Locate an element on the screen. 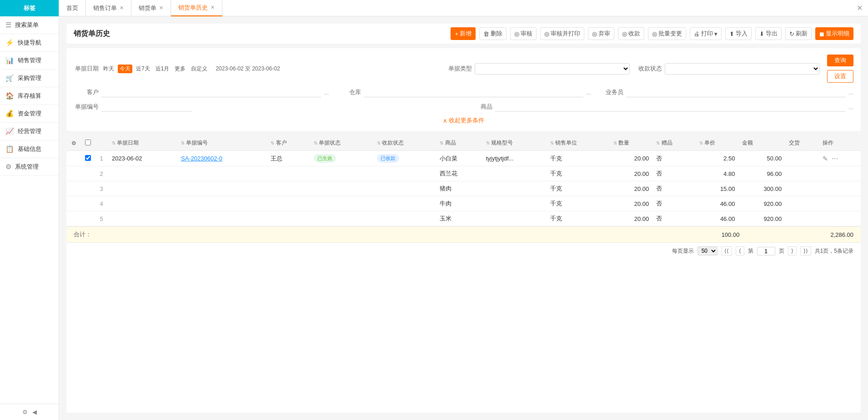 The width and height of the screenshot is (868, 420). sidebar-item-sales-mgmt: 📊 销售管理 is located at coordinates (29, 61).